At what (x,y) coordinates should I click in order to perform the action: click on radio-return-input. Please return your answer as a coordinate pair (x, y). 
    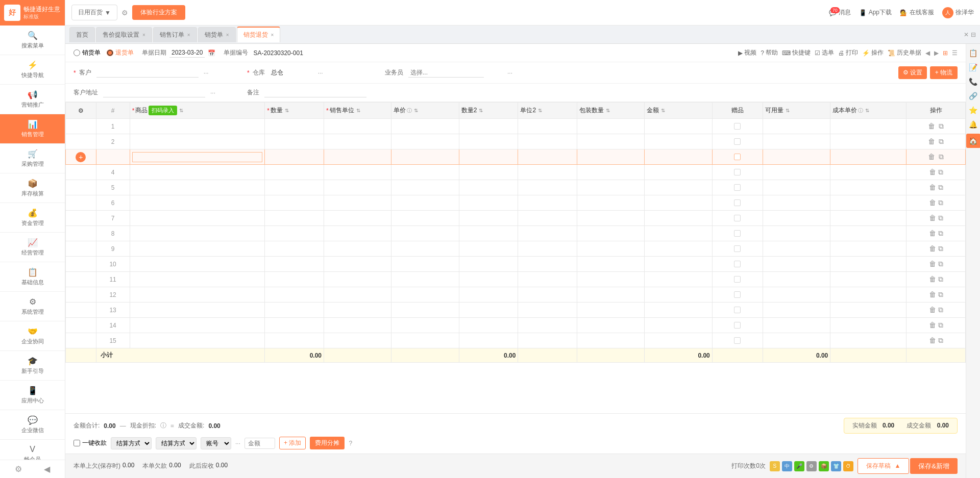
    Looking at the image, I should click on (110, 53).